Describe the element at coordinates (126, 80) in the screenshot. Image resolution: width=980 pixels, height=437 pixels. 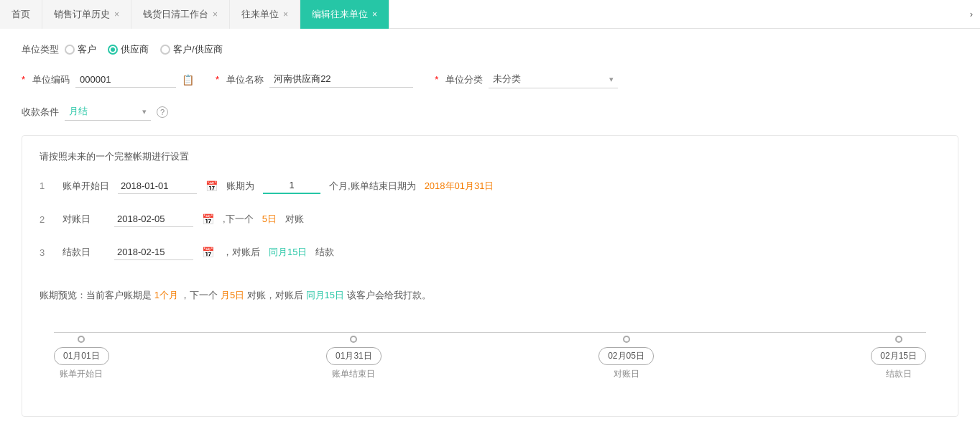
I see `unit-code-input` at that location.